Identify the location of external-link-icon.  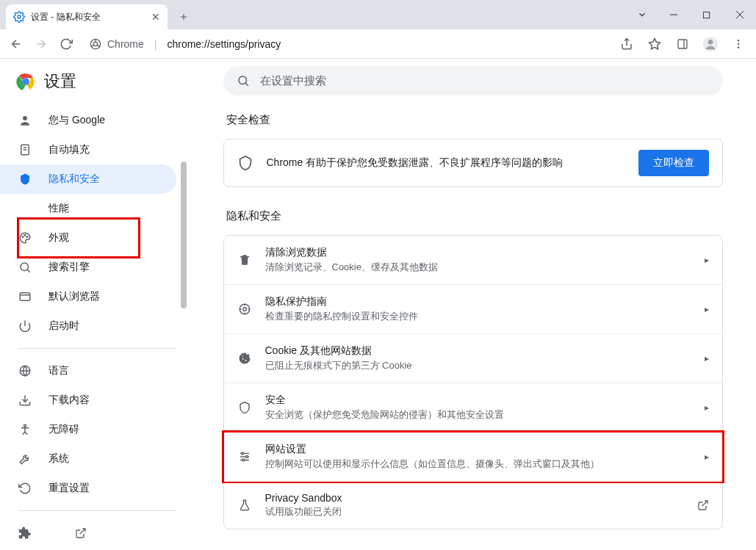
(703, 505).